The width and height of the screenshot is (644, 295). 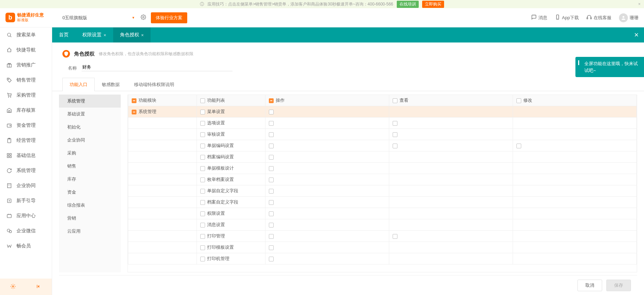 What do you see at coordinates (408, 4) in the screenshot?
I see `promo-train-button: 在线培训` at bounding box center [408, 4].